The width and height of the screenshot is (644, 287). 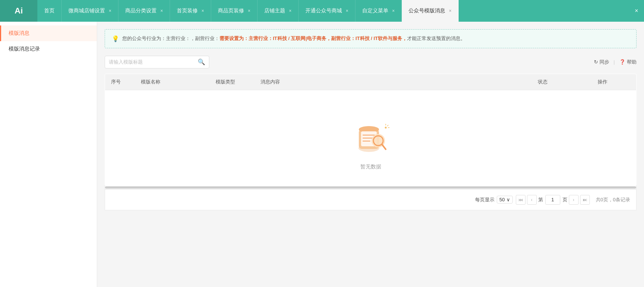 What do you see at coordinates (141, 11) in the screenshot?
I see `nav-tab-label: 商品分类设置` at bounding box center [141, 11].